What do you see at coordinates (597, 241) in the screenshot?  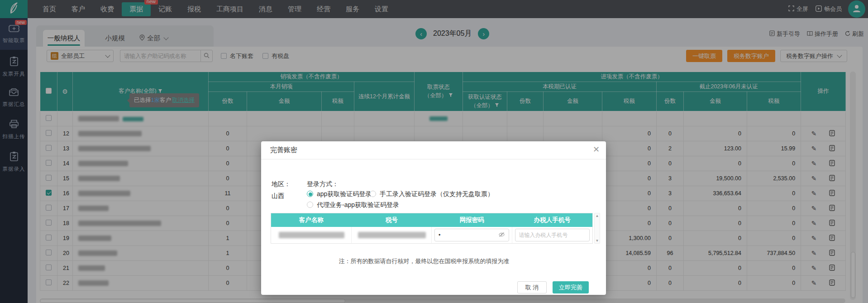 I see `scroll-down-icon: ▼` at bounding box center [597, 241].